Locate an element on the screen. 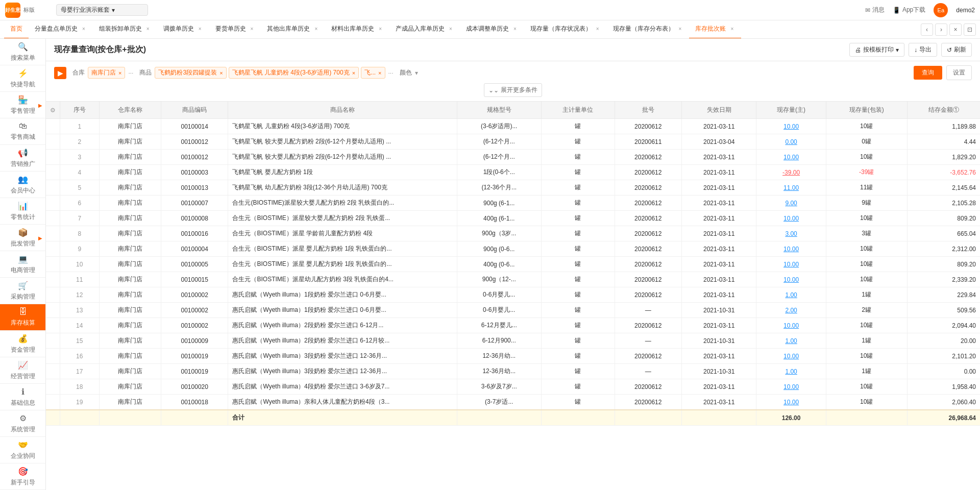 The height and width of the screenshot is (490, 980). sidebar-item-finance: 💰 资金管理 is located at coordinates (22, 344).